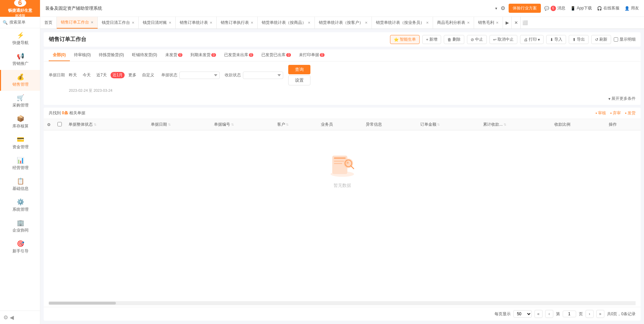  I want to click on th-settings: ⚙, so click(49, 125).